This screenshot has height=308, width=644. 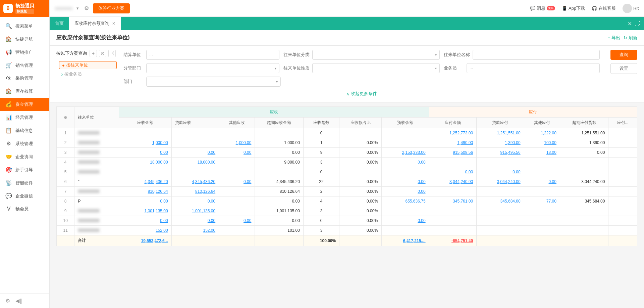 I want to click on row-ap-other: 13.00, so click(x=542, y=152).